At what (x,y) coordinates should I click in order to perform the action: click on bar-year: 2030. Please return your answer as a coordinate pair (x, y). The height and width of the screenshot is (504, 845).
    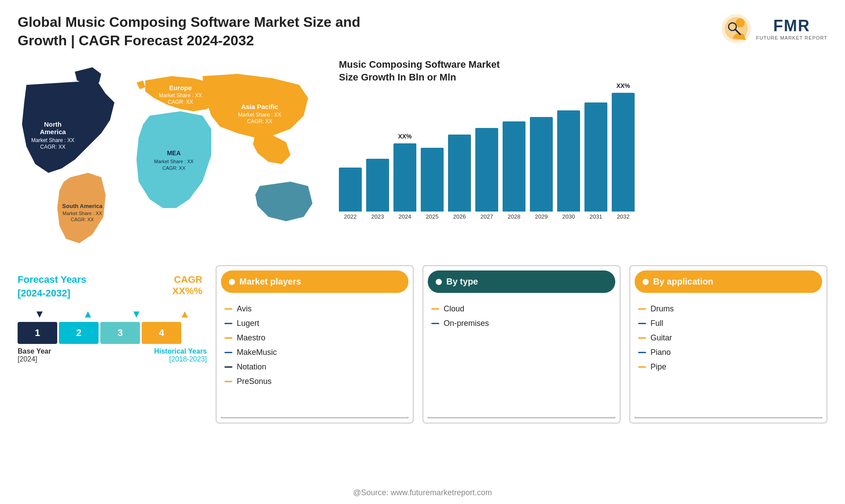
    Looking at the image, I should click on (569, 216).